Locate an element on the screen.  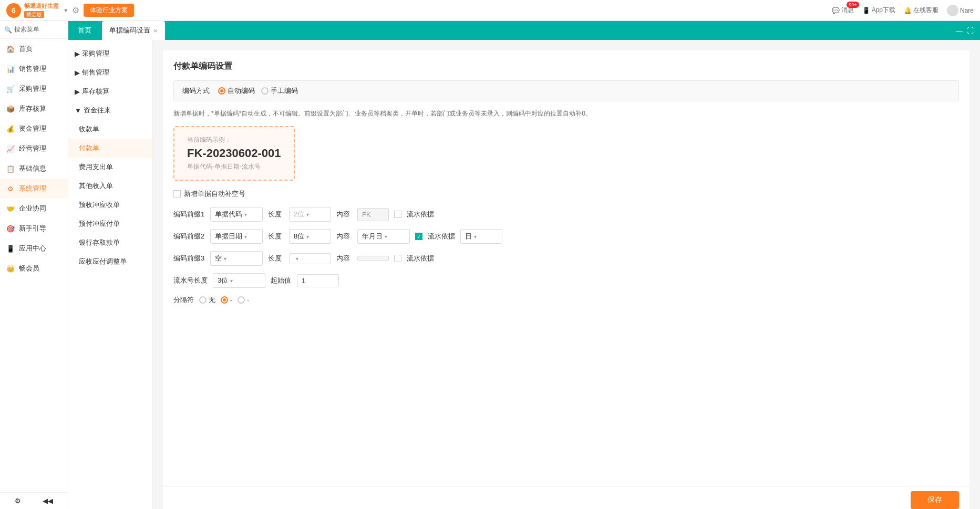
operation-icon: 📈 is located at coordinates (11, 149).